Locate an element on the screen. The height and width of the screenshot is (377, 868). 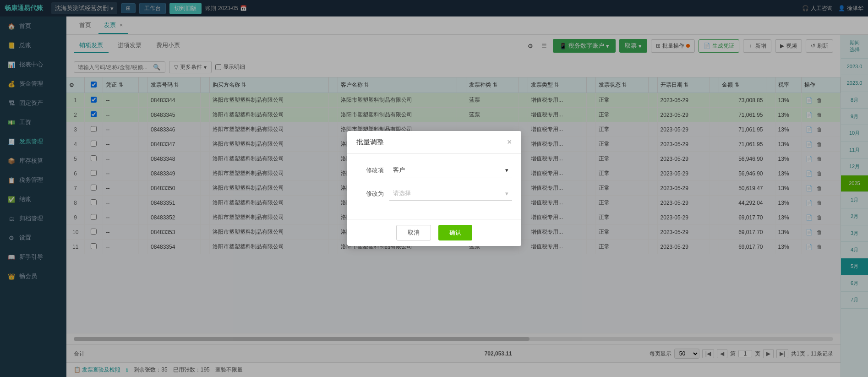
field-label: 修改项 is located at coordinates (370, 170).